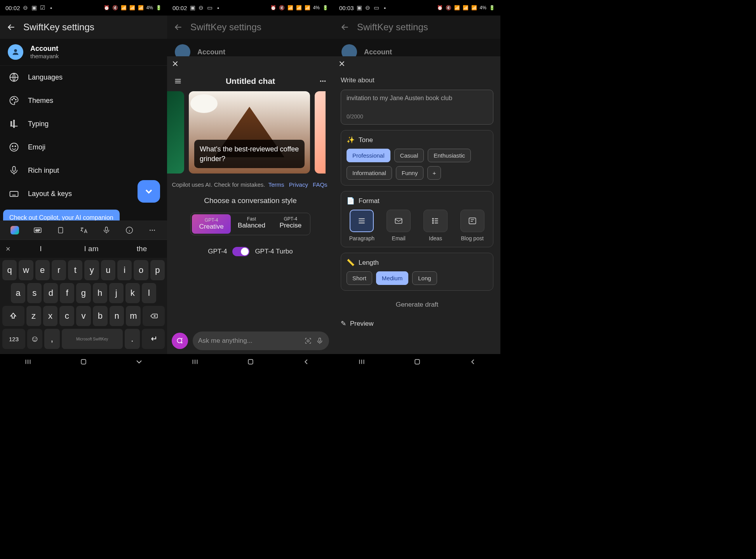  Describe the element at coordinates (359, 278) in the screenshot. I see `length-short: Short` at that location.